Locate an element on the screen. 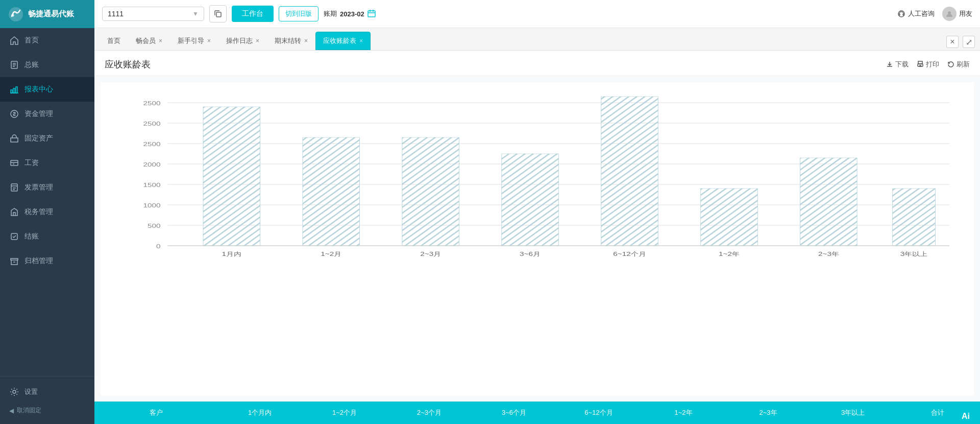 Image resolution: width=980 pixels, height=424 pixels. tab-closing: 期末结转 × is located at coordinates (291, 41).